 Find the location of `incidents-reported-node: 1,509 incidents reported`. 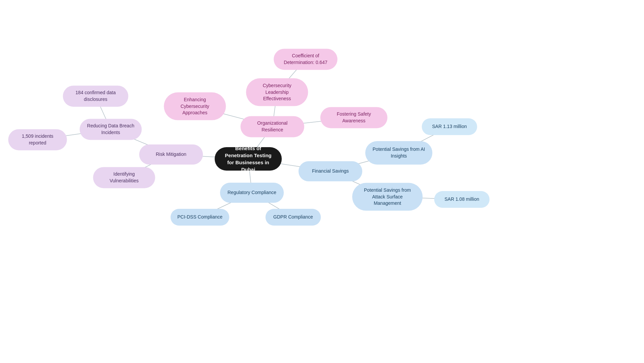

incidents-reported-node: 1,509 incidents reported is located at coordinates (38, 139).